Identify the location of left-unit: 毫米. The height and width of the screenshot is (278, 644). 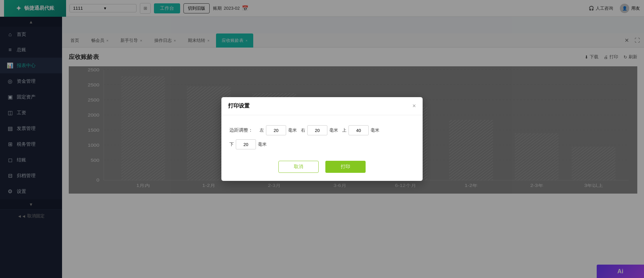
(292, 130).